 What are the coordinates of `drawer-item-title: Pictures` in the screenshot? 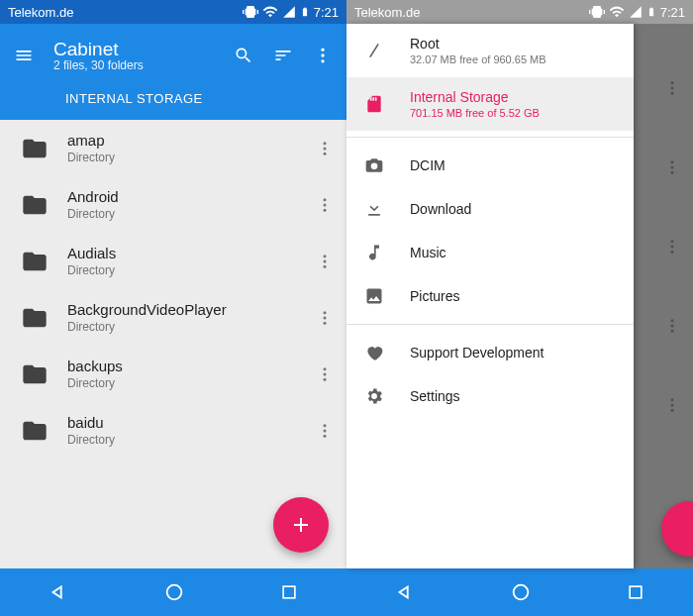 It's located at (514, 296).